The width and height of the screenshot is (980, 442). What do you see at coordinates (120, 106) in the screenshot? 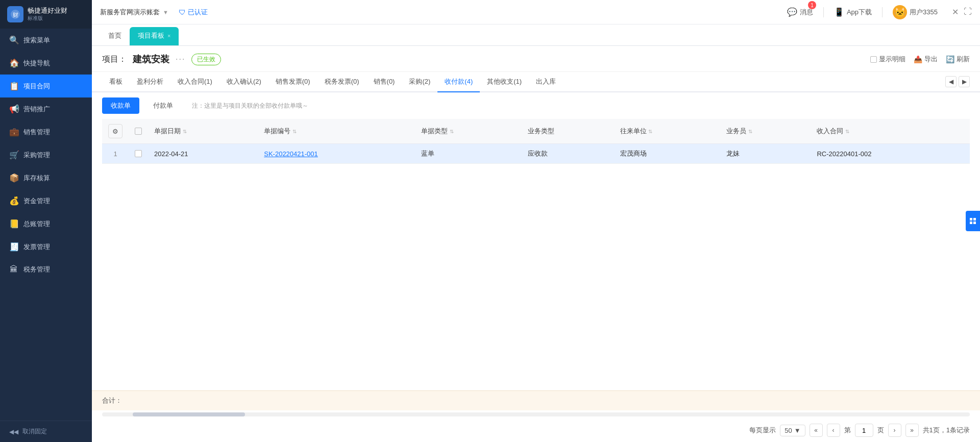
I see `inner-tab-receipt: 收款单` at bounding box center [120, 106].